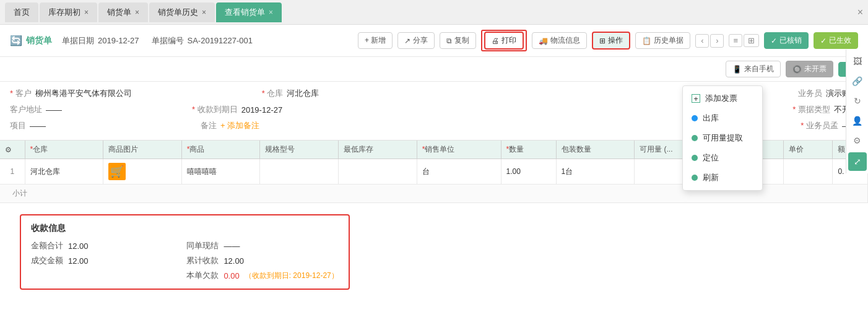 The width and height of the screenshot is (868, 330). Describe the element at coordinates (215, 110) in the screenshot. I see `due-date-label: 收款到期日` at that location.